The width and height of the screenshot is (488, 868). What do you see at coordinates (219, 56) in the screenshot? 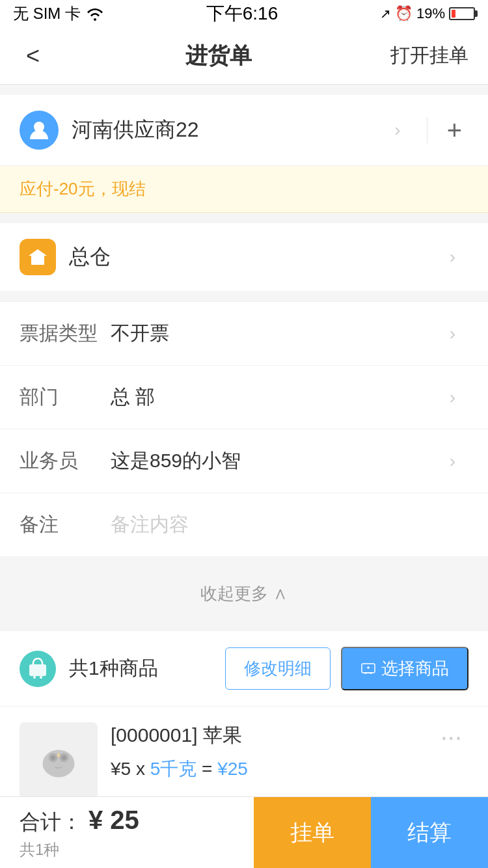
I see `page-title: 进货单` at bounding box center [219, 56].